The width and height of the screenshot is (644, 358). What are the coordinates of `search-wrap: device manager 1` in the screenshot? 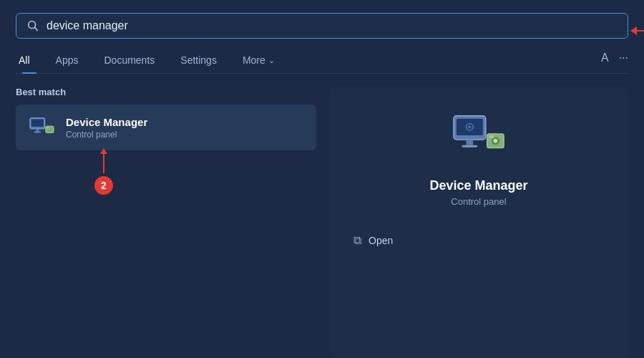 It's located at (322, 31).